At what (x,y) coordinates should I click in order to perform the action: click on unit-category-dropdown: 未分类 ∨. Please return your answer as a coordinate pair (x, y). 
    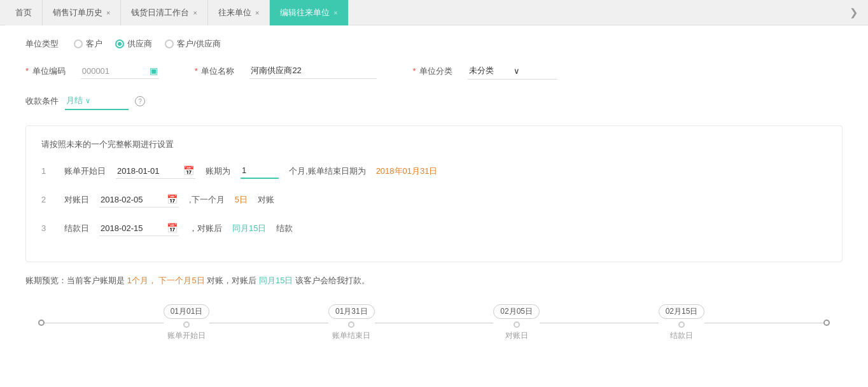
    Looking at the image, I should click on (512, 71).